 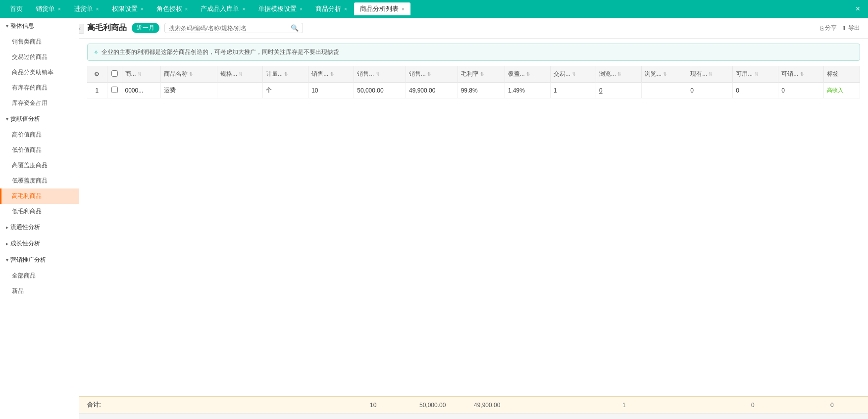 I want to click on chevron-down-icon-2: ▾, so click(x=7, y=119).